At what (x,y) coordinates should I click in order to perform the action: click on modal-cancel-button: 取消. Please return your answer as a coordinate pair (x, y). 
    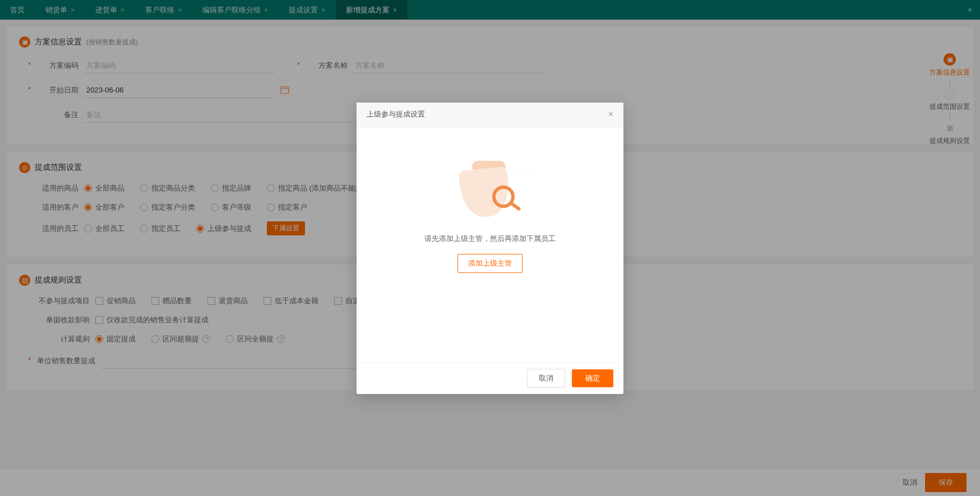
    Looking at the image, I should click on (546, 378).